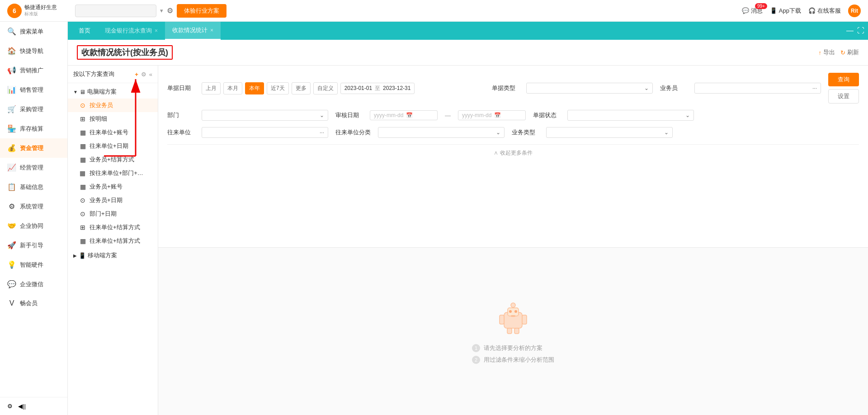 The width and height of the screenshot is (868, 415). Describe the element at coordinates (825, 11) in the screenshot. I see `online-service-button: 🎧 在线客服` at that location.